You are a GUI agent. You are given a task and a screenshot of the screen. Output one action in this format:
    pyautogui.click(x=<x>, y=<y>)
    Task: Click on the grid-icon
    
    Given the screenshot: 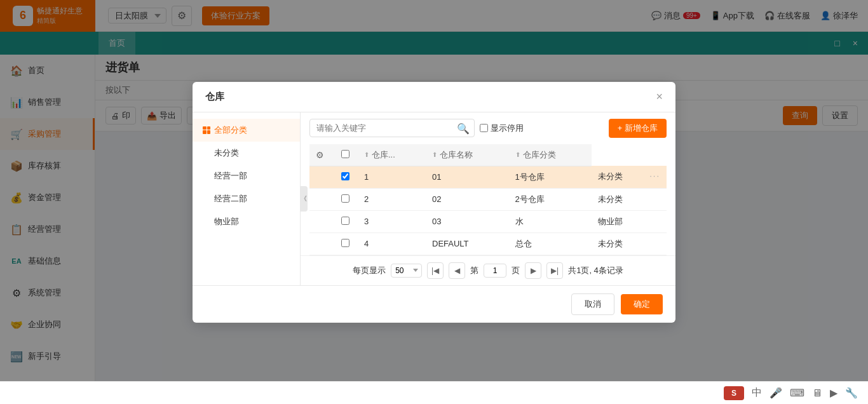 What is the action you would take?
    pyautogui.click(x=207, y=130)
    